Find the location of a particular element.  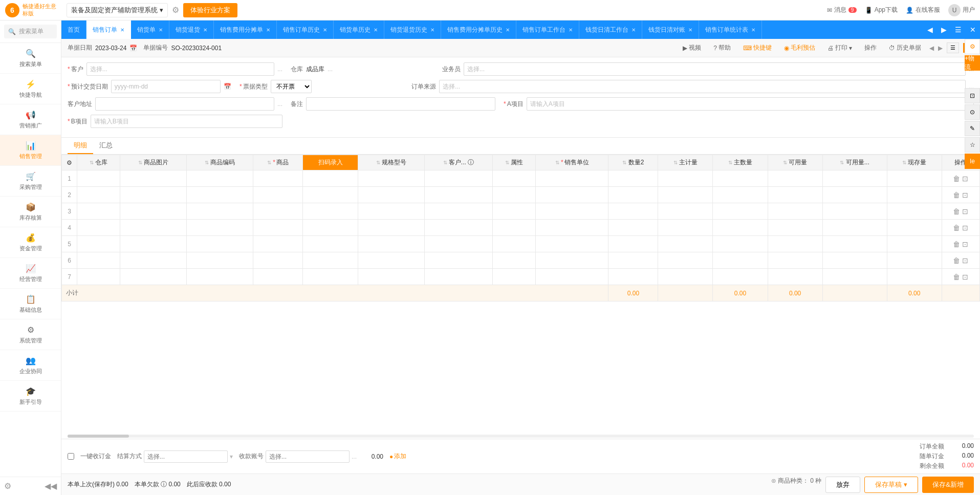

b-project-input is located at coordinates (186, 121).